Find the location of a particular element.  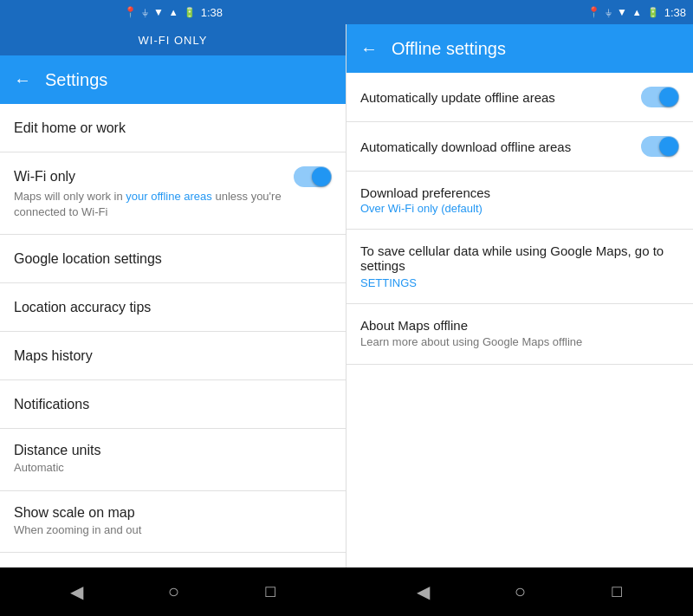

wifi-icon-left: ▼ is located at coordinates (159, 12).